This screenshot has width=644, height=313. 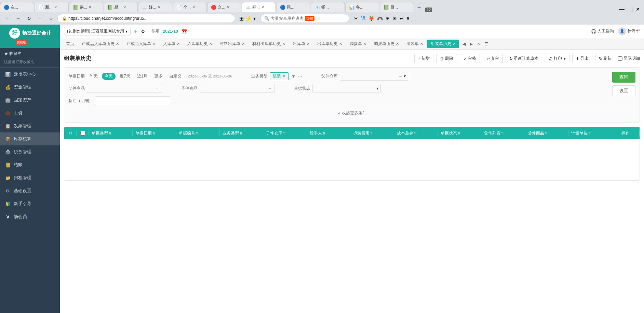 What do you see at coordinates (133, 101) in the screenshot?
I see `remark-input` at bounding box center [133, 101].